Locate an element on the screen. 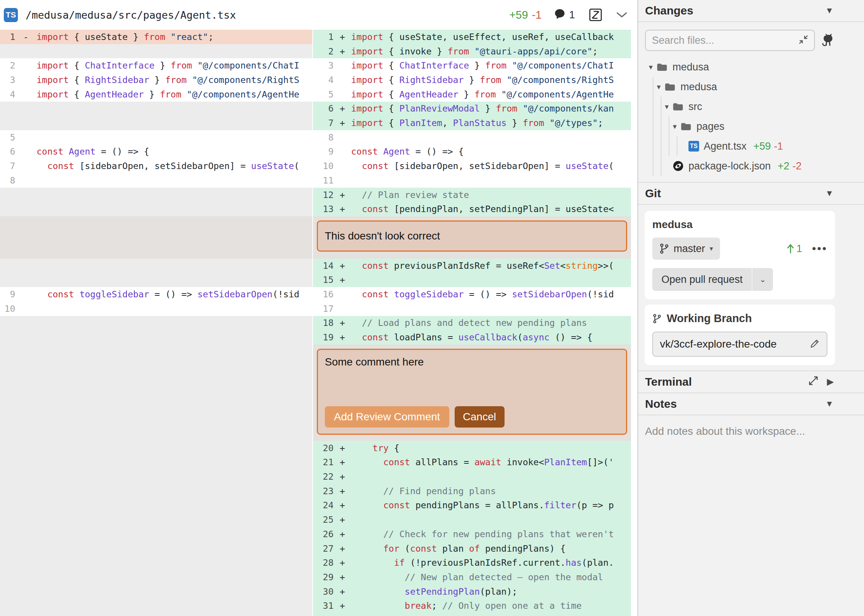  tree-item-agent-tsx: TSAgent.tsx+59-1 is located at coordinates (751, 146).